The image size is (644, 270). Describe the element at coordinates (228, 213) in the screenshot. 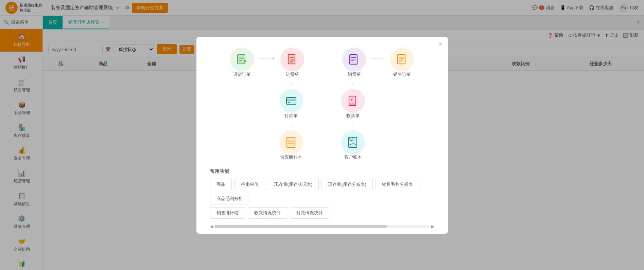

I see `func-btn-sales-ranking: 销售排行榜` at that location.